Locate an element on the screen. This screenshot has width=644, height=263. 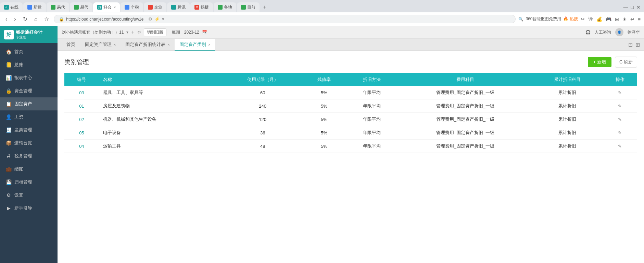
browser-tab-2: 新建 is located at coordinates (35, 7).